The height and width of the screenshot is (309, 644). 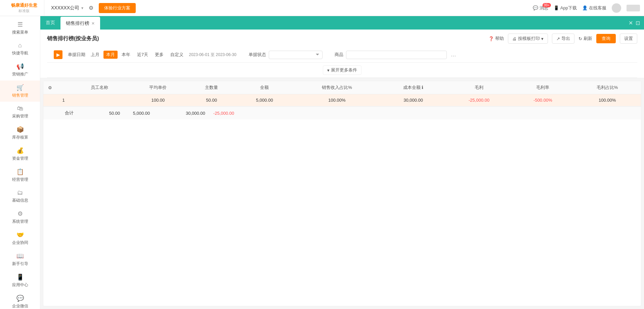 I want to click on td-employee, so click(x=99, y=100).